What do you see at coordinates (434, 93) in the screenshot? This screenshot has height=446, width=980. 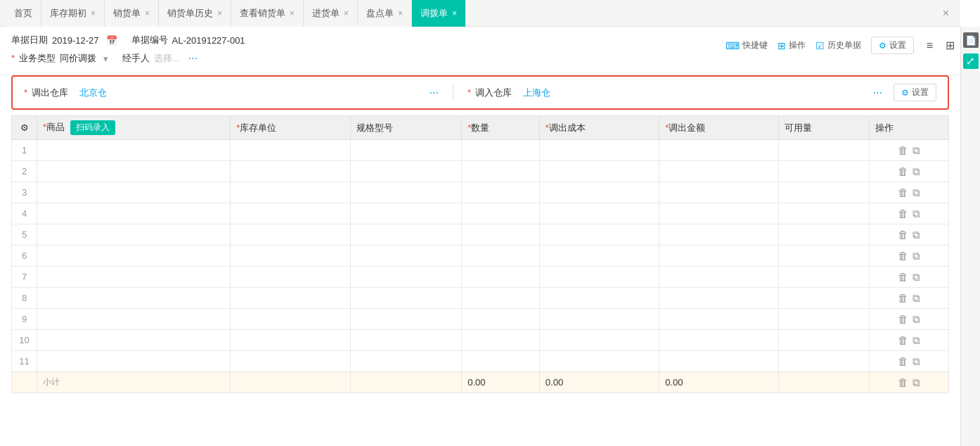 I see `warehouse-out-more-icon: ···` at bounding box center [434, 93].